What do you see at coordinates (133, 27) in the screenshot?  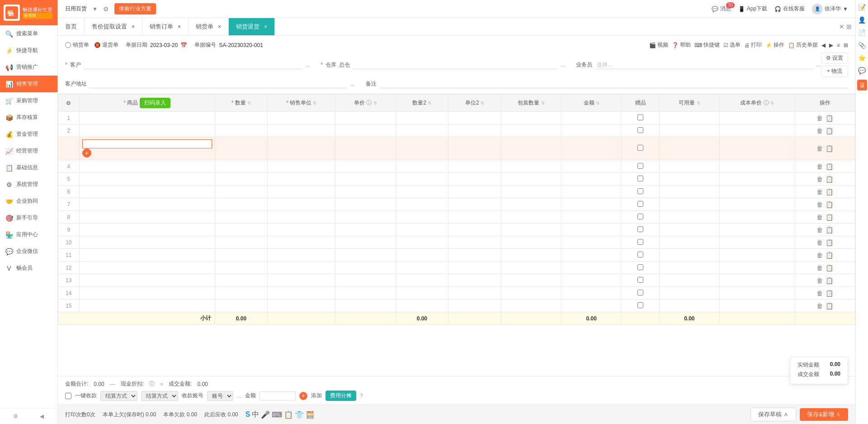 I see `tab-close-price: ×` at bounding box center [133, 27].